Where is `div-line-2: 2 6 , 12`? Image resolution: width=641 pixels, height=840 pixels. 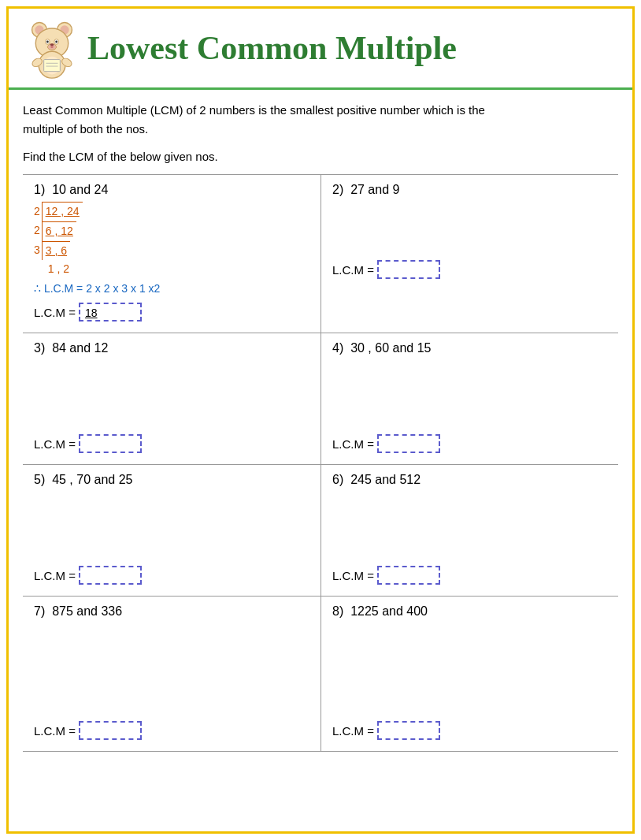 div-line-2: 2 6 , 12 is located at coordinates (172, 232).